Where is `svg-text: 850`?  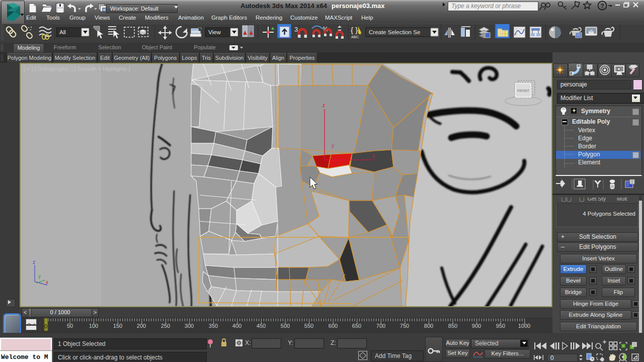
svg-text: 850 is located at coordinates (453, 326).